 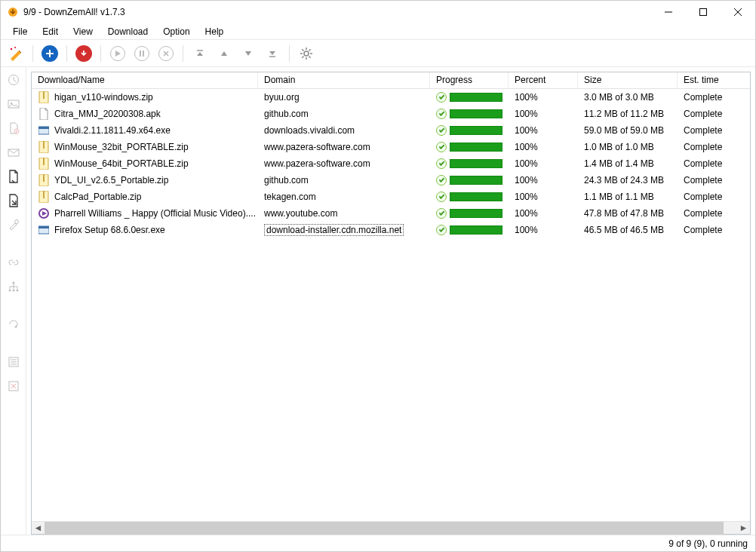 I want to click on table-row: higan_v110-windows.zipbyuu.org100%3.0 MB…, so click(x=391, y=97).